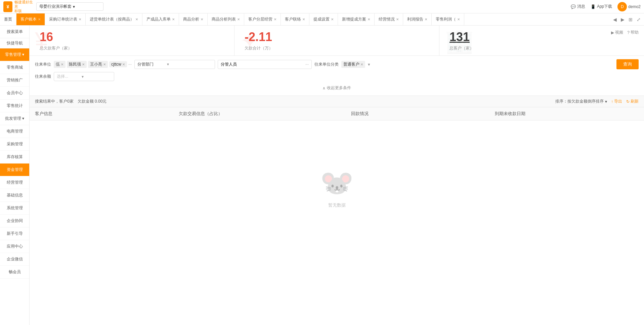 This screenshot has height=325, width=644. I want to click on nav-right-arrow: ▶, so click(623, 20).